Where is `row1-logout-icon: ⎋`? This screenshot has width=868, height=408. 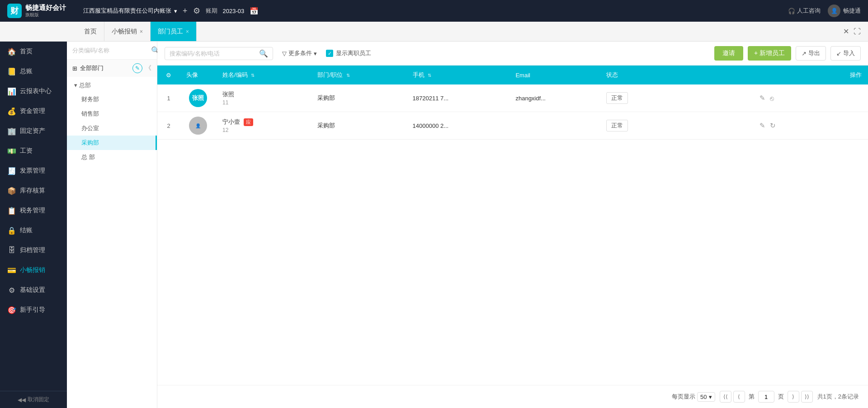
row1-logout-icon: ⎋ is located at coordinates (772, 98).